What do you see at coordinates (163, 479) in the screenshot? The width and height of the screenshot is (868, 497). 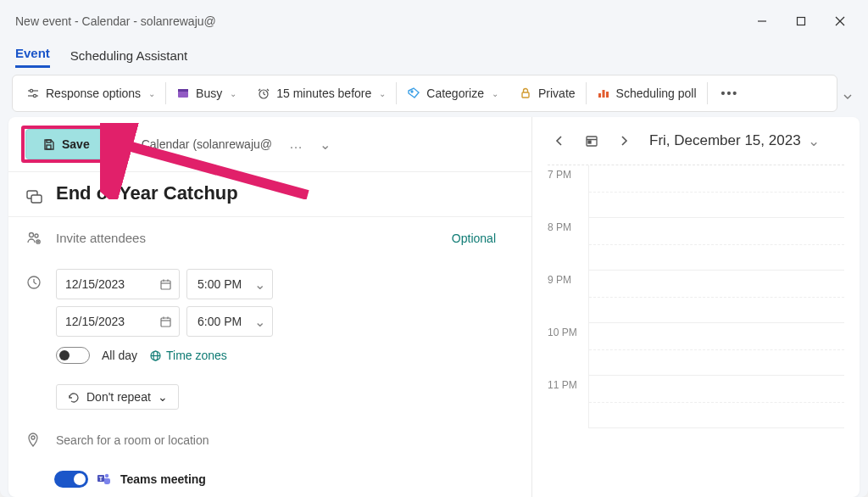 I see `teams-label: Teams meeting` at bounding box center [163, 479].